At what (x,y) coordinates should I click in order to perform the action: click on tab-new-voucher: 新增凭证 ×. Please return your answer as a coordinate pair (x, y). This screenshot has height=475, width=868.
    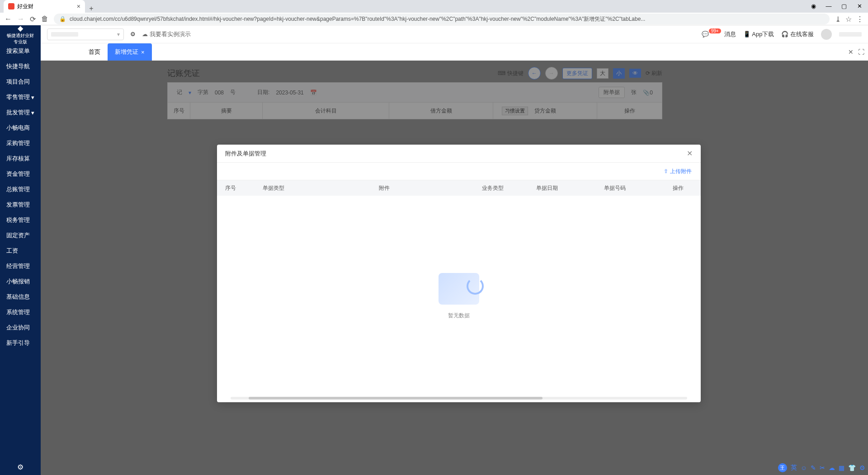
    Looking at the image, I should click on (130, 52).